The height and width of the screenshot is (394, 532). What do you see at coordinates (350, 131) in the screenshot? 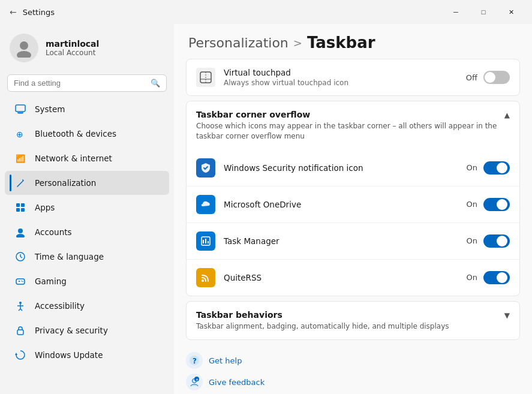
I see `taskbar-corner-overflow-subtitle: Choose which icons may appear in the tas…` at bounding box center [350, 131].